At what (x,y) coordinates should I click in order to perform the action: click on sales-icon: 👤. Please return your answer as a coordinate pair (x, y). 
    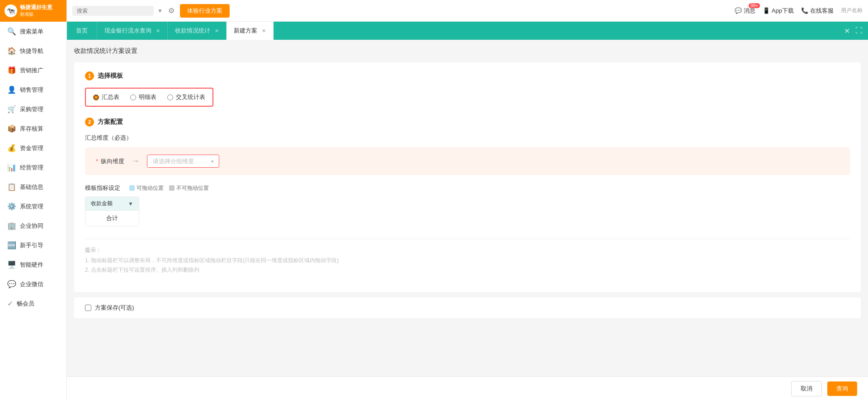
    Looking at the image, I should click on (12, 89).